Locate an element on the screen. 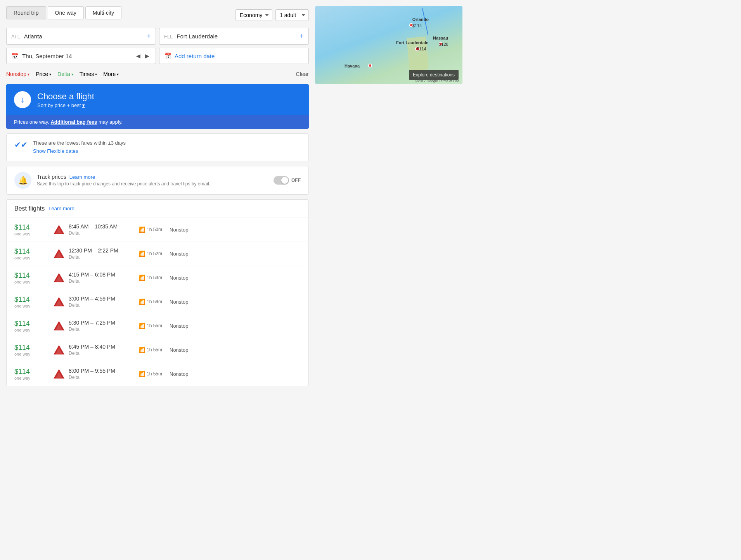  more-label: More is located at coordinates (109, 74).